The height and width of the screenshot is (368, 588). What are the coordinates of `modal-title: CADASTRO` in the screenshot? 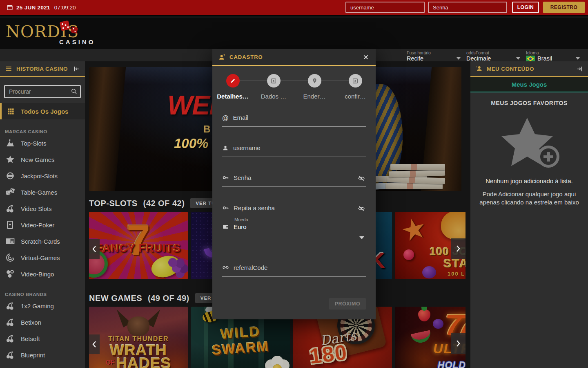 It's located at (294, 57).